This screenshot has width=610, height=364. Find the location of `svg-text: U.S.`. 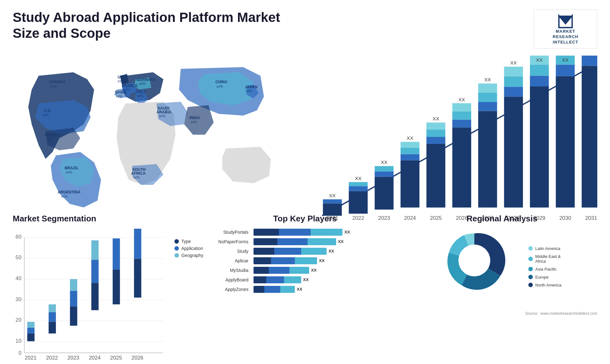

svg-text: U.S. is located at coordinates (48, 111).